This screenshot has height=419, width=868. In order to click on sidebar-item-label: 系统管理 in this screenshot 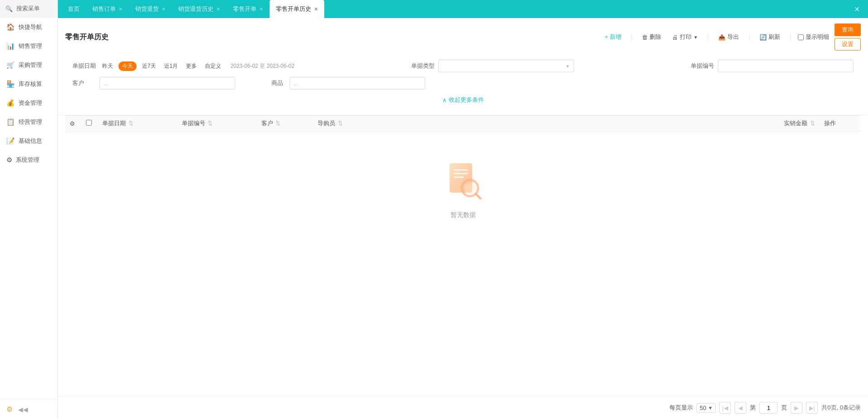, I will do `click(28, 160)`.